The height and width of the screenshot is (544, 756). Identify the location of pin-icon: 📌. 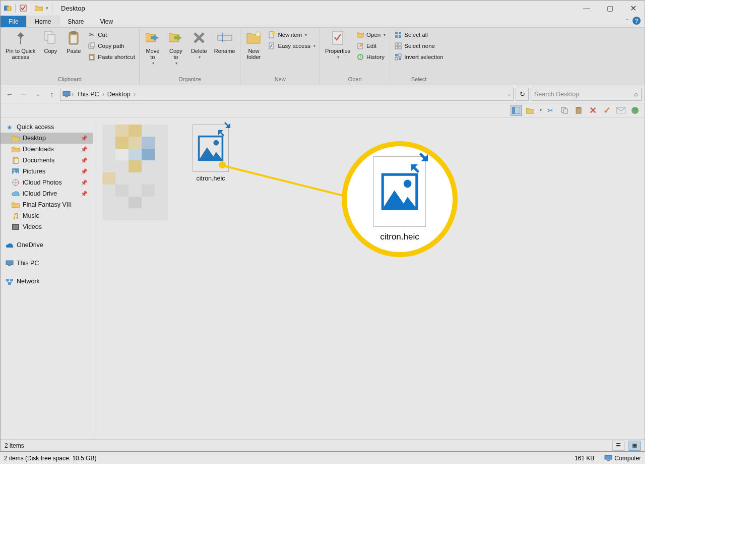
(86, 194).